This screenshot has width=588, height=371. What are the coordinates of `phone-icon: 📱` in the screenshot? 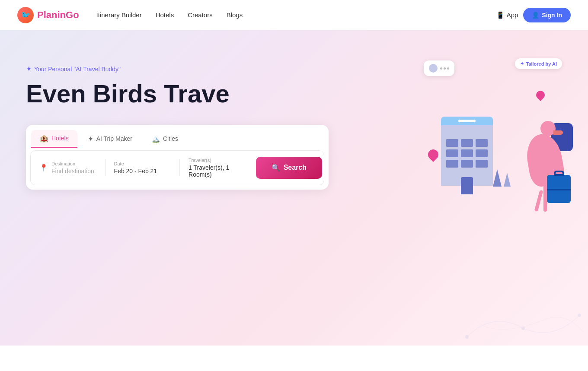 It's located at (501, 15).